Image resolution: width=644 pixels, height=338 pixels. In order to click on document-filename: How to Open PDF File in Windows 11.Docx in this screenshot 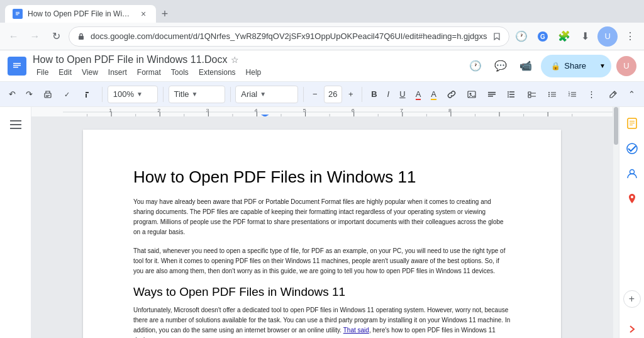, I will do `click(130, 60)`.